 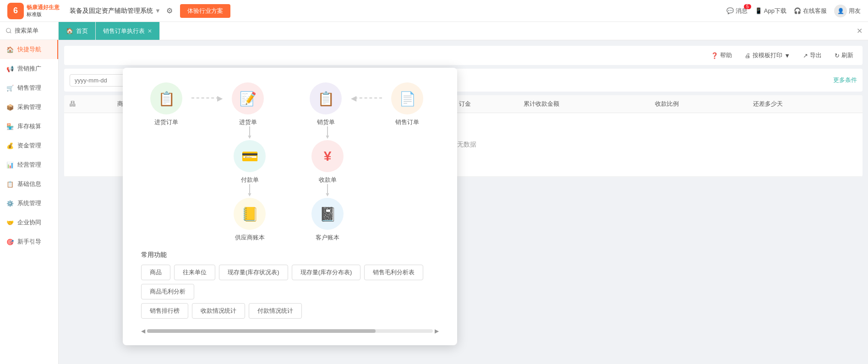 I want to click on sidebar-item-quick-nav: 🏠 快捷导航, so click(x=29, y=49).